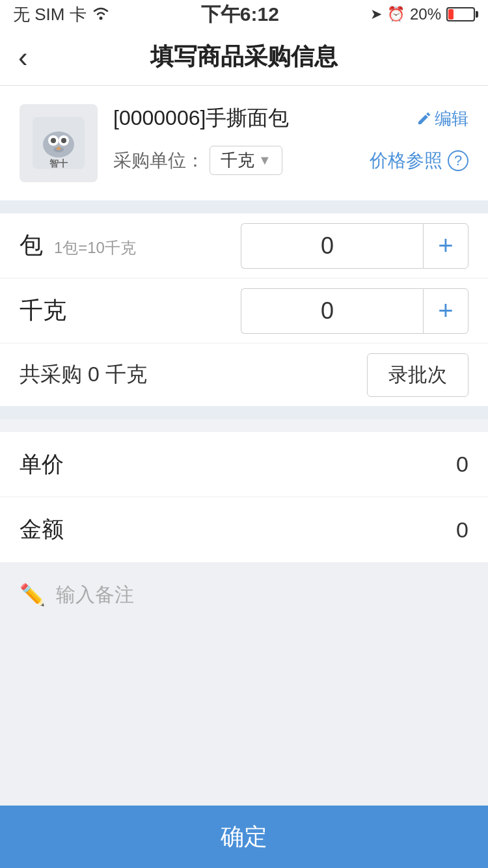  What do you see at coordinates (42, 465) in the screenshot?
I see `price-label: 单价` at bounding box center [42, 465].